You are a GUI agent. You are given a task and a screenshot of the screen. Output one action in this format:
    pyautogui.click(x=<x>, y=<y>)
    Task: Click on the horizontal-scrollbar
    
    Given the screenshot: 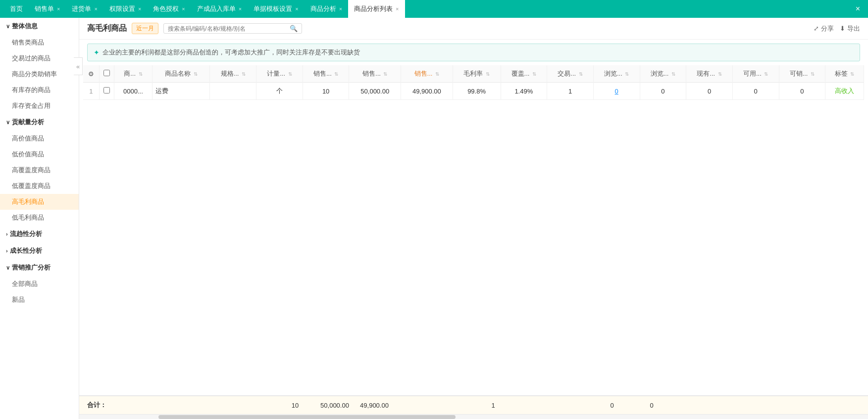 What is the action you would take?
    pyautogui.click(x=473, y=417)
    